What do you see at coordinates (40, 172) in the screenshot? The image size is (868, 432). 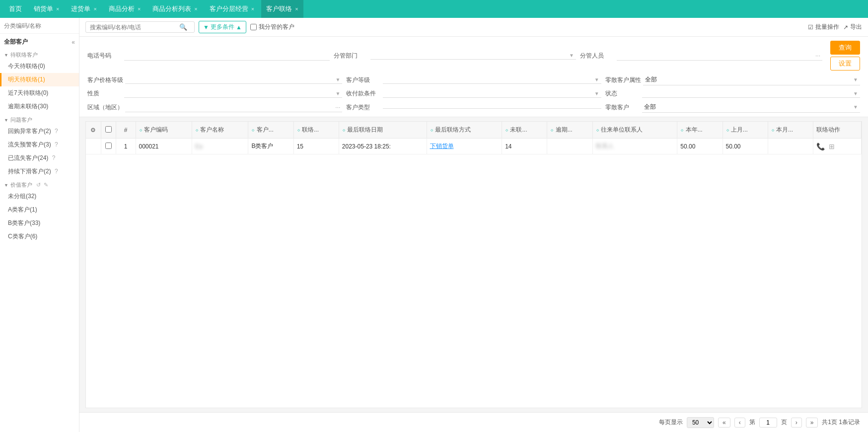 I see `sidebar-item-declining: 持续下滑客户(2) ?` at bounding box center [40, 172].